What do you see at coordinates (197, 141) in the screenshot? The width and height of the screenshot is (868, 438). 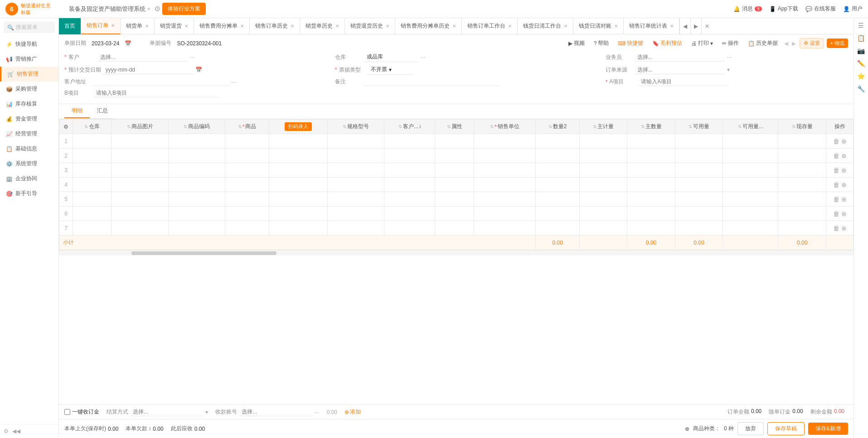 I see `cell-sku` at bounding box center [197, 141].